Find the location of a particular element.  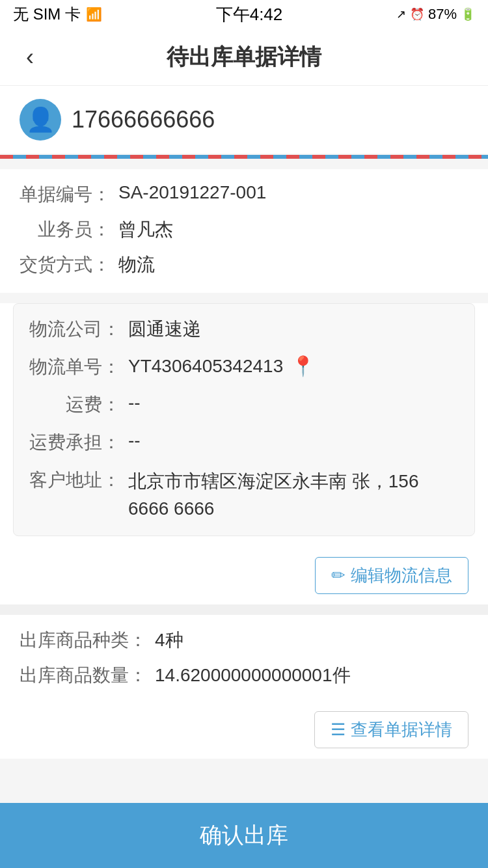

back-button: ‹ is located at coordinates (30, 57).